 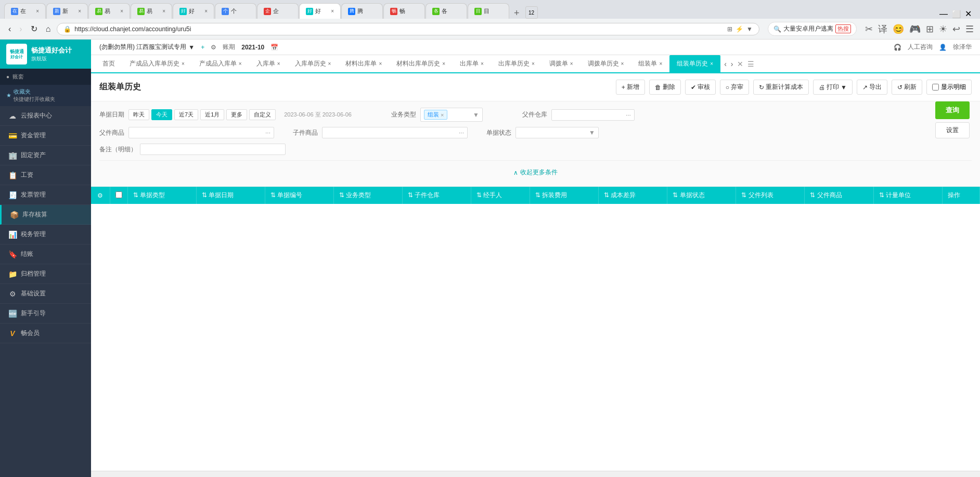 What do you see at coordinates (46, 254) in the screenshot?
I see `sidebar-item-checkout: 🔖 结账` at bounding box center [46, 254].